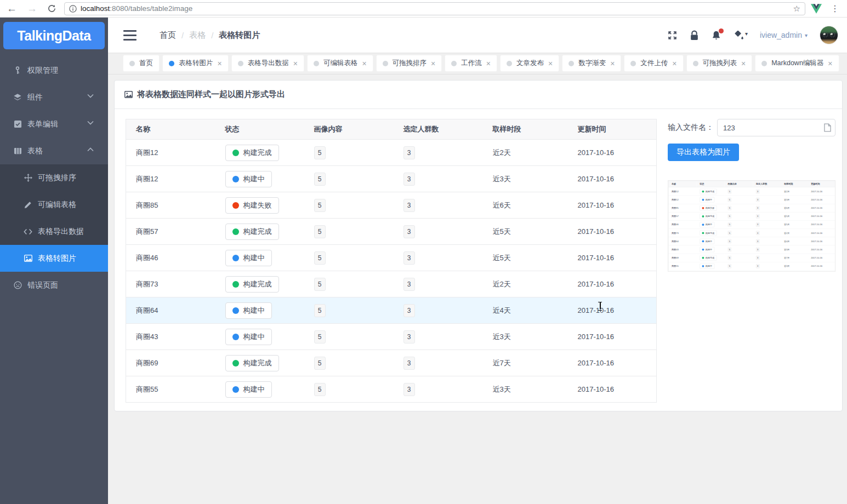 This screenshot has width=847, height=504. What do you see at coordinates (54, 151) in the screenshot?
I see `sidebar-item-tables: 表格` at bounding box center [54, 151].